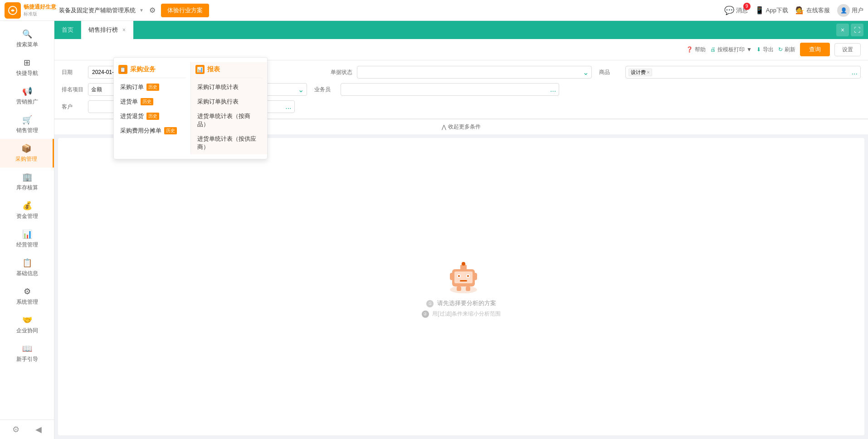 Image resolution: width=868 pixels, height=439 pixels. What do you see at coordinates (27, 296) in the screenshot?
I see `sidebar-item-system: ⚙ 系统管理` at bounding box center [27, 296].